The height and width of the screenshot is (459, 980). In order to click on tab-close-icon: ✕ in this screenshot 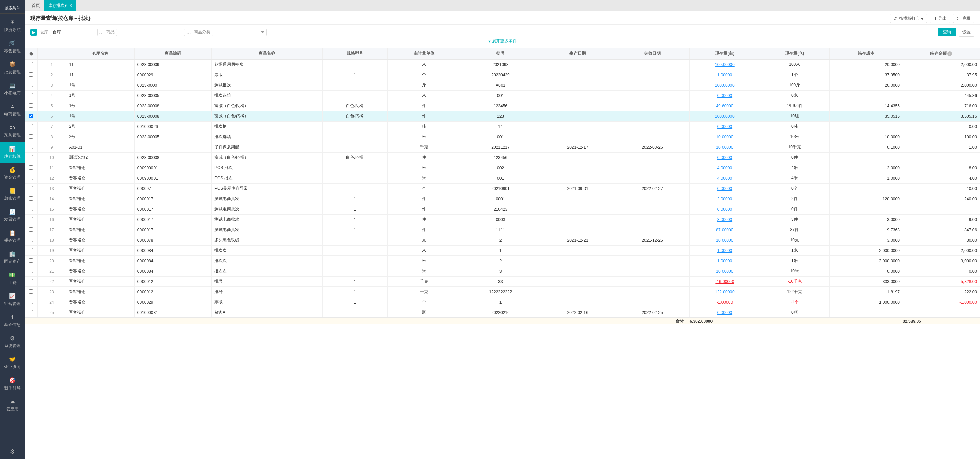, I will do `click(71, 5)`.